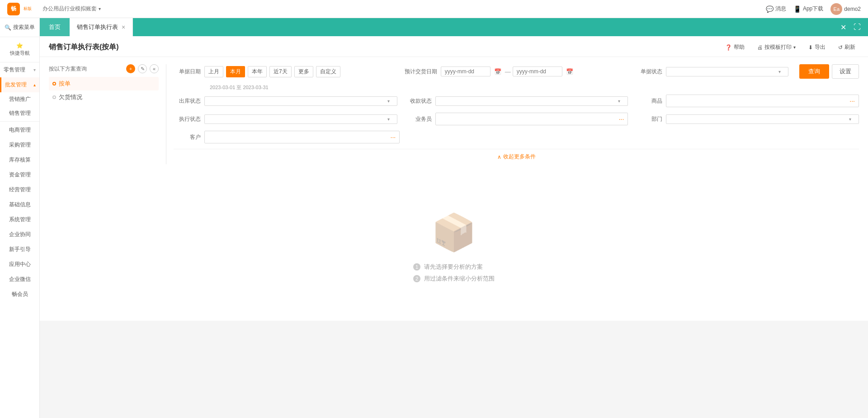  What do you see at coordinates (214, 71) in the screenshot?
I see `date-last-month-btn: 上月` at bounding box center [214, 71].